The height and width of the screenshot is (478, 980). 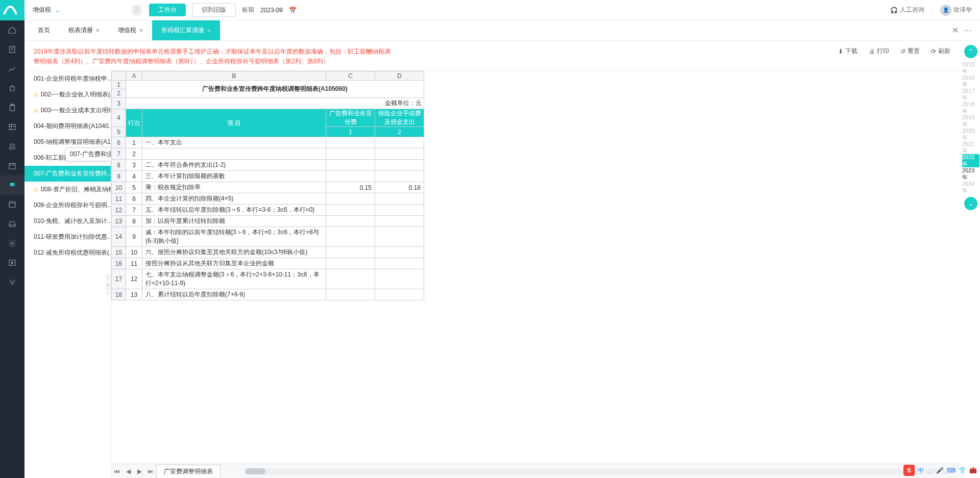 I want to click on cell: 八、累计结转以后年度扣除额(7+8-9), so click(x=234, y=295).